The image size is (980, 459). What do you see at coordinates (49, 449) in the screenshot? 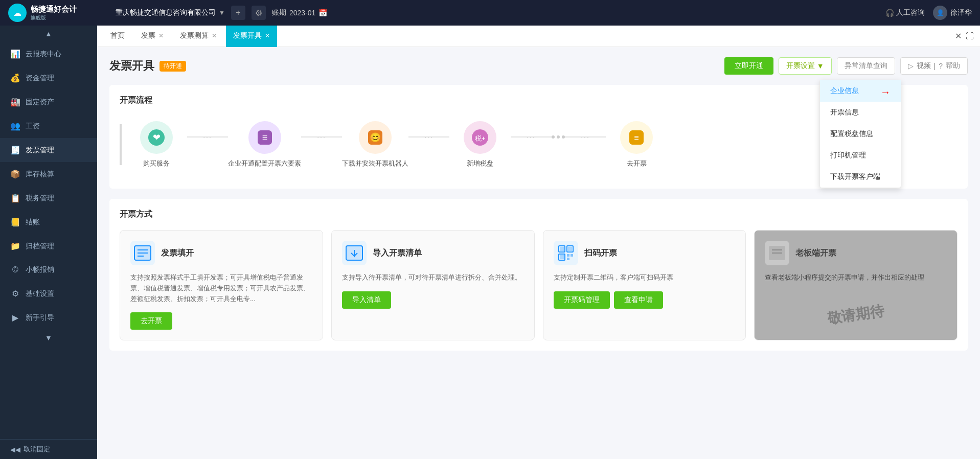
I see `sidebar-cancel-pin: ◀◀ 取消固定` at bounding box center [49, 449].